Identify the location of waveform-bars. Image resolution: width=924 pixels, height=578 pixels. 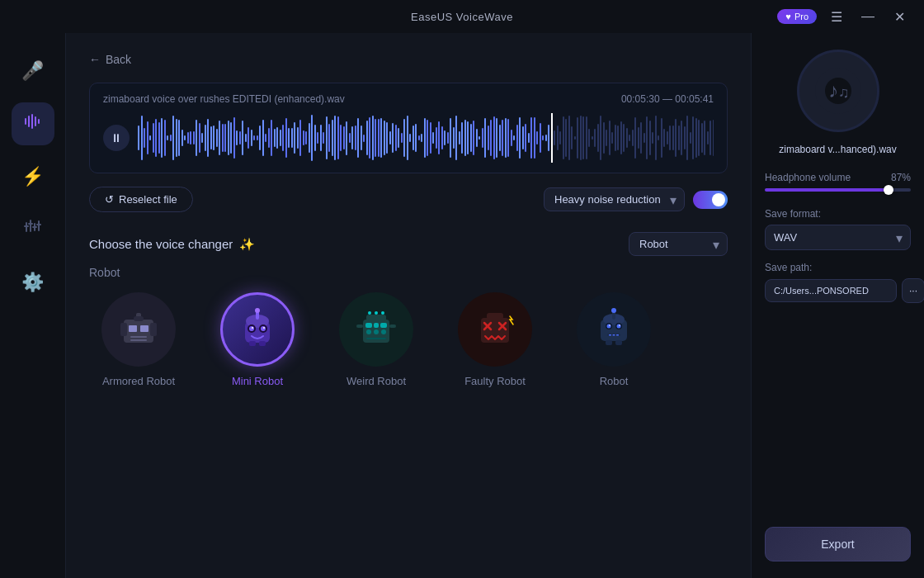
(426, 138).